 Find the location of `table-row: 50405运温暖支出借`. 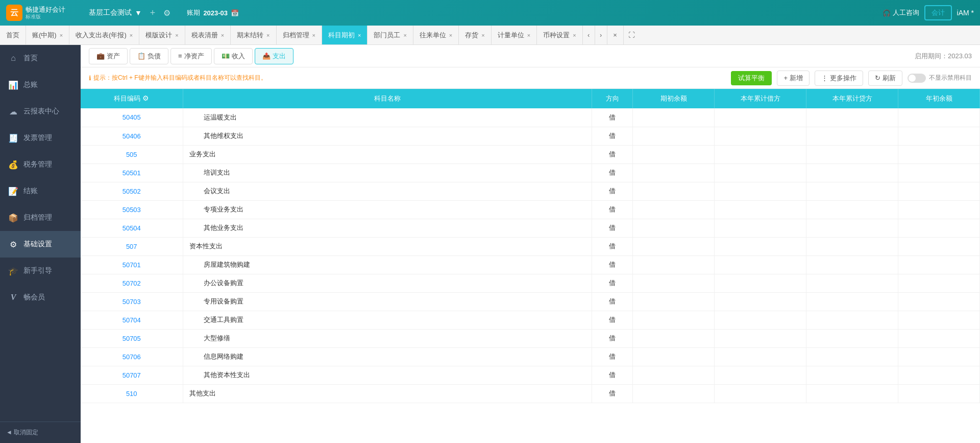

table-row: 50405运温暖支出借 is located at coordinates (530, 118).